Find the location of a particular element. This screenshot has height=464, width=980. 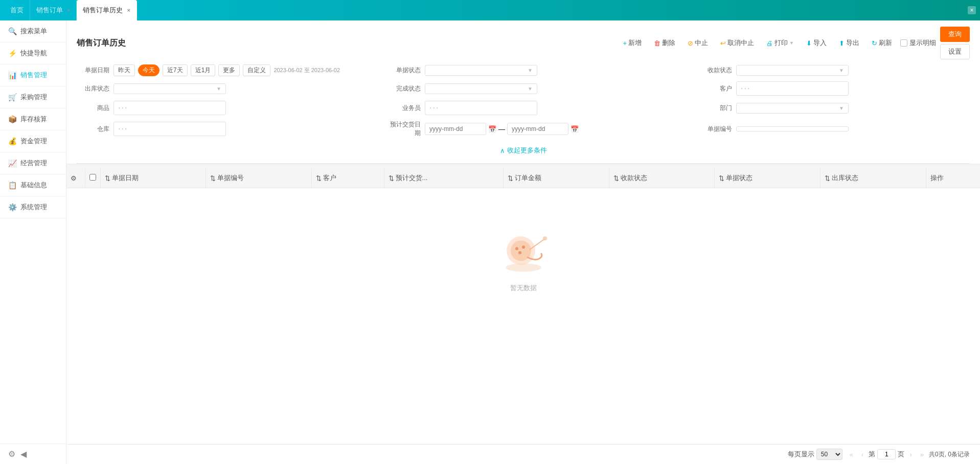

table-header-row: ⚙ ⇅ 单据日期 ⇅ is located at coordinates (523, 178).